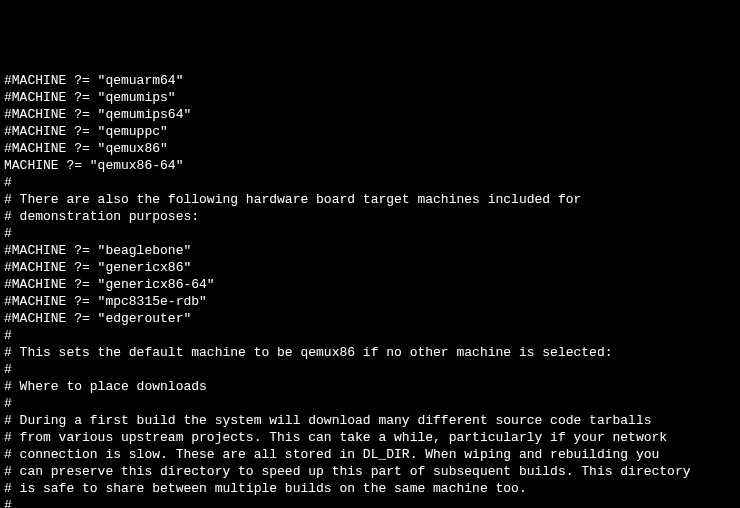 The width and height of the screenshot is (740, 508). Describe the element at coordinates (370, 80) in the screenshot. I see `config-line: #MACHINE ?= "qemuarm64"` at that location.